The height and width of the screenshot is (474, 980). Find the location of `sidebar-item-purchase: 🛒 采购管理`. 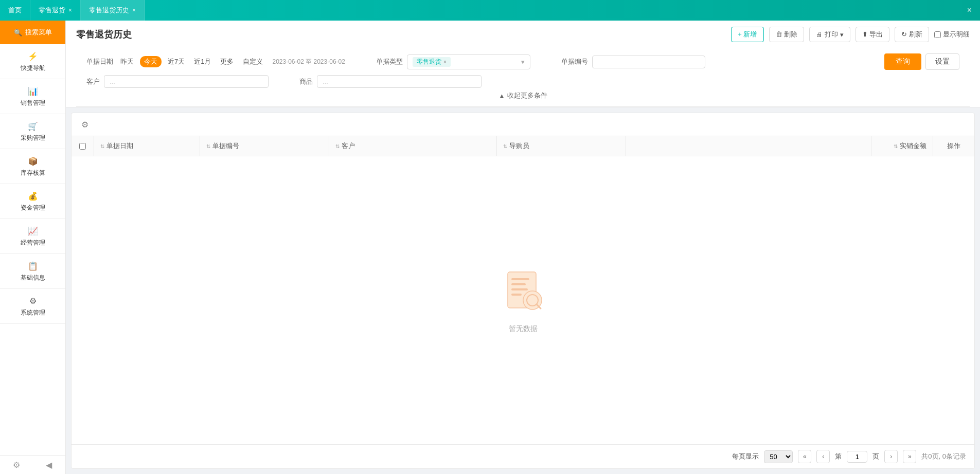

sidebar-item-purchase: 🛒 采购管理 is located at coordinates (33, 132).